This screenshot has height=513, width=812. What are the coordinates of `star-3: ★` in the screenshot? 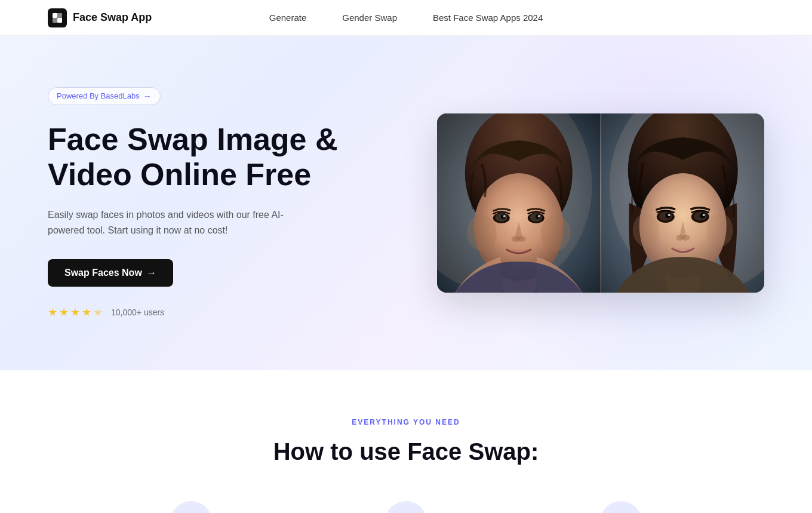 It's located at (75, 312).